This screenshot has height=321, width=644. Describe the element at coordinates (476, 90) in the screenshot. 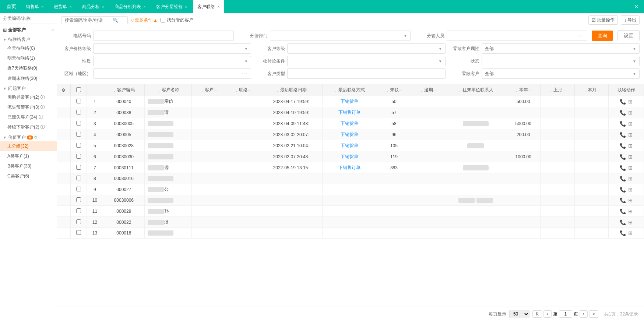

I see `contact-person-column-header: ⋮往来单位联系人` at that location.